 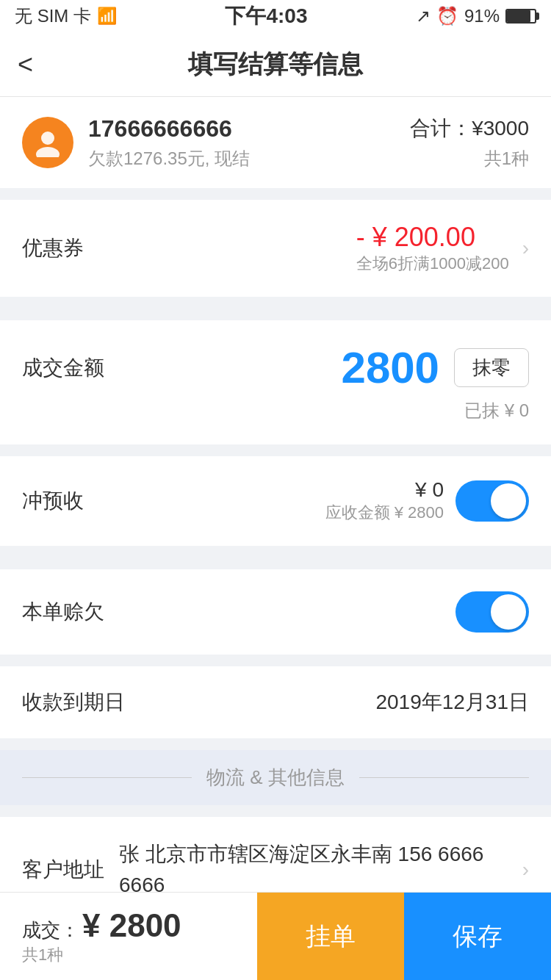 I want to click on separator-line-right, so click(x=444, y=777).